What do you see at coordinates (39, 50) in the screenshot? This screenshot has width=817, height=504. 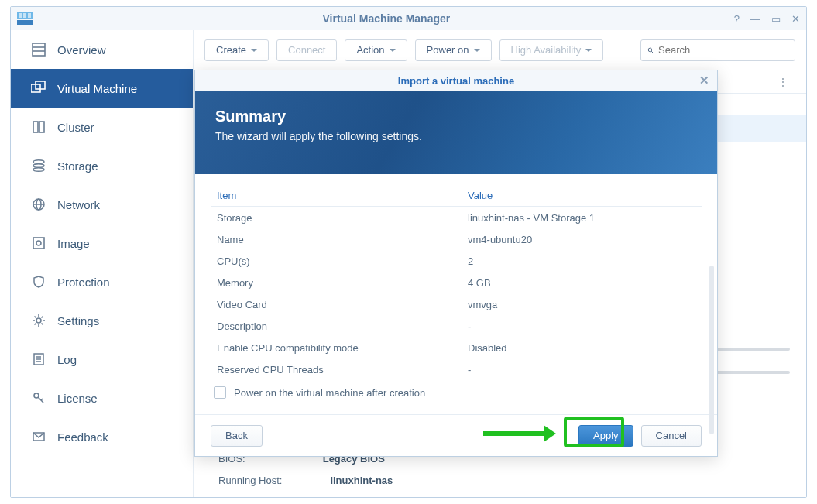 I see `overview-icon` at bounding box center [39, 50].